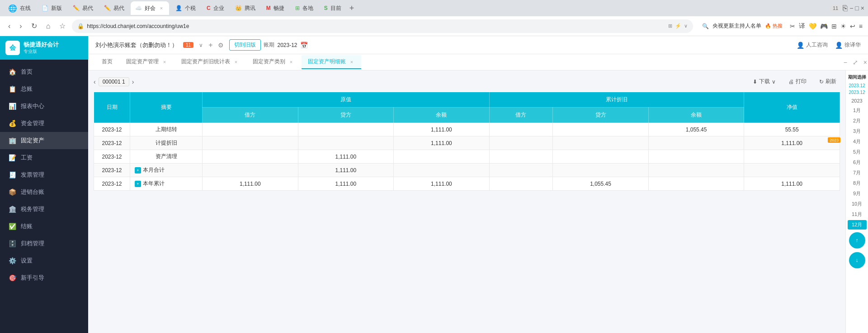  I want to click on period-month-2: 2月, so click(857, 121).